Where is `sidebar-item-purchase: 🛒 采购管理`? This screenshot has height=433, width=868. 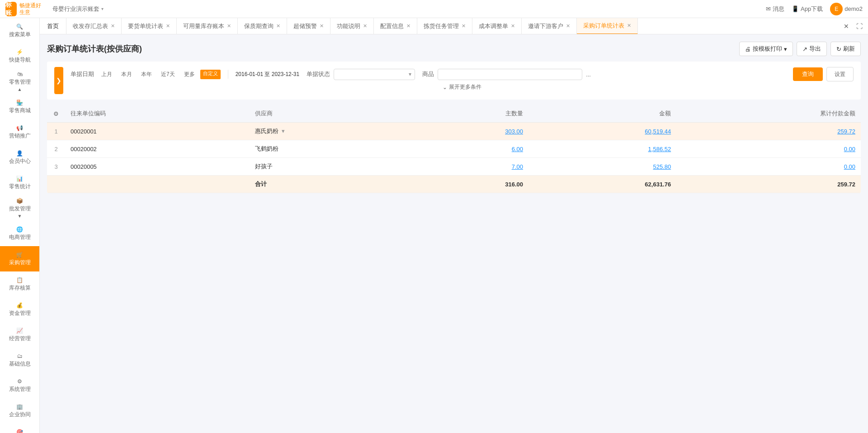 sidebar-item-purchase: 🛒 采购管理 is located at coordinates (20, 259).